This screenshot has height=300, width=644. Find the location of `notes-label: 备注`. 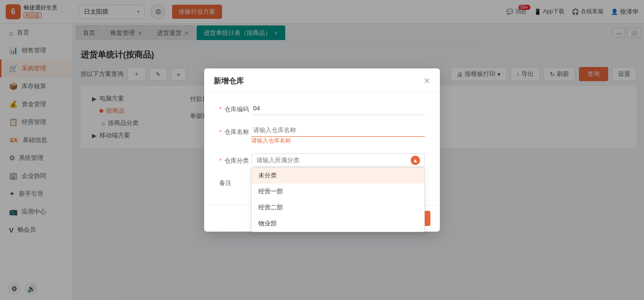

notes-label: 备注 is located at coordinates (235, 181).